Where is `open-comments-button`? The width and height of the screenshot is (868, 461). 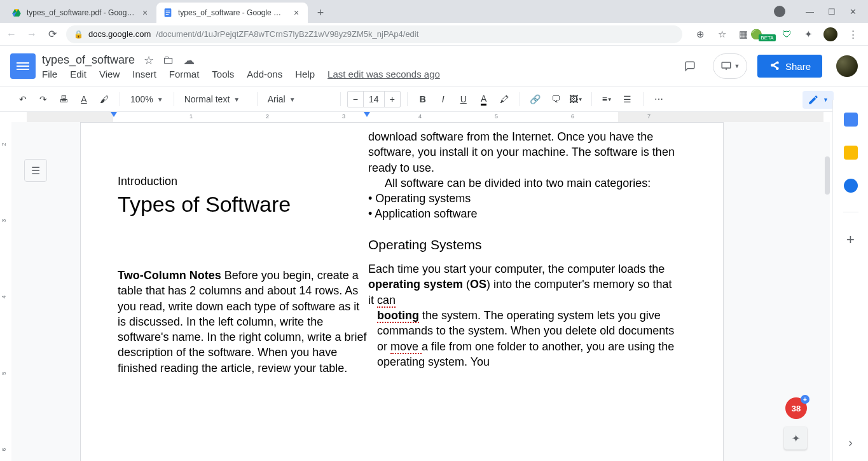 open-comments-button is located at coordinates (690, 66).